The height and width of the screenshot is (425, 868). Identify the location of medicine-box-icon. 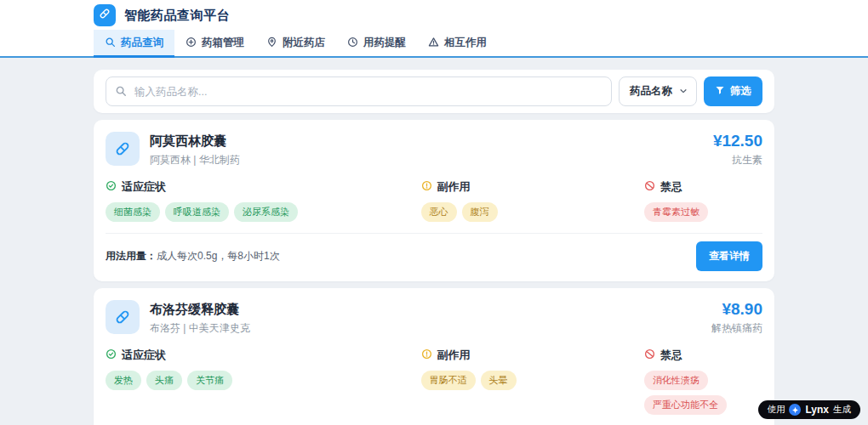
(191, 43).